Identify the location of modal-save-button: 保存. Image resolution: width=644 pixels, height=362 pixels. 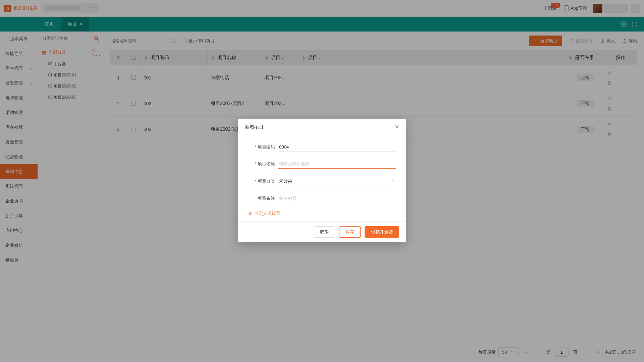
(350, 232).